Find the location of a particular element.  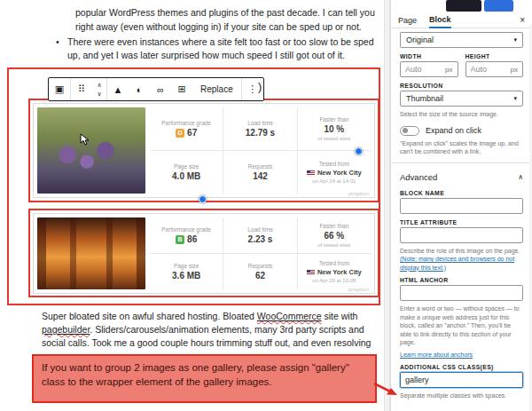

additional-css-field-box is located at coordinates (461, 380).